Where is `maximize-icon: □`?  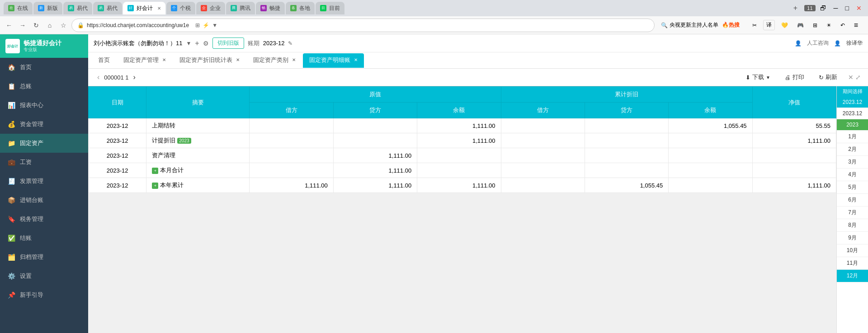
maximize-icon: □ is located at coordinates (847, 8).